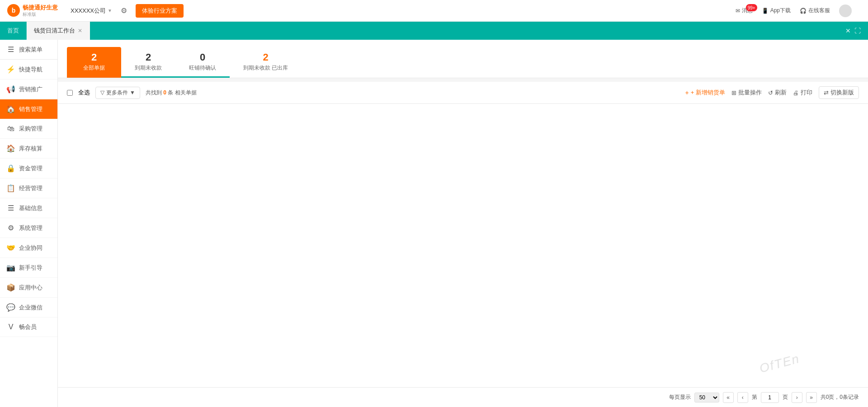  I want to click on stat-num-overdue: 2, so click(148, 57).